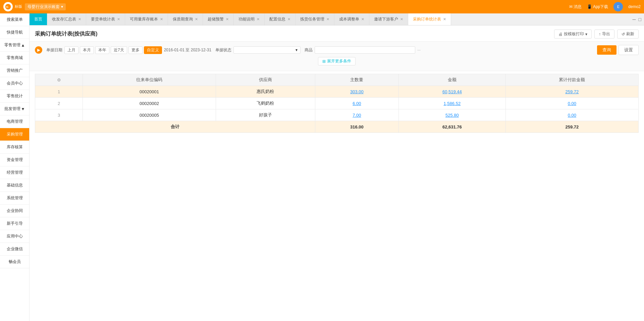 The width and height of the screenshot is (644, 321). Describe the element at coordinates (87, 50) in the screenshot. I see `shortcut-this-month: 本月` at that location.